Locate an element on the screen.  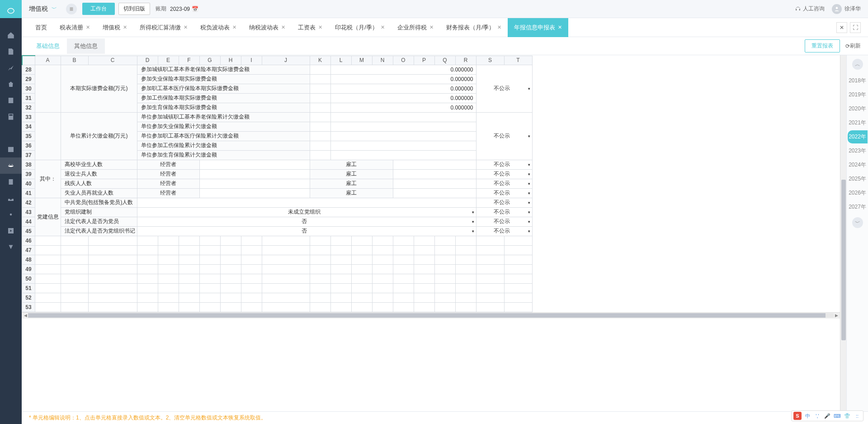
row-header-46: 46 is located at coordinates (28, 241).